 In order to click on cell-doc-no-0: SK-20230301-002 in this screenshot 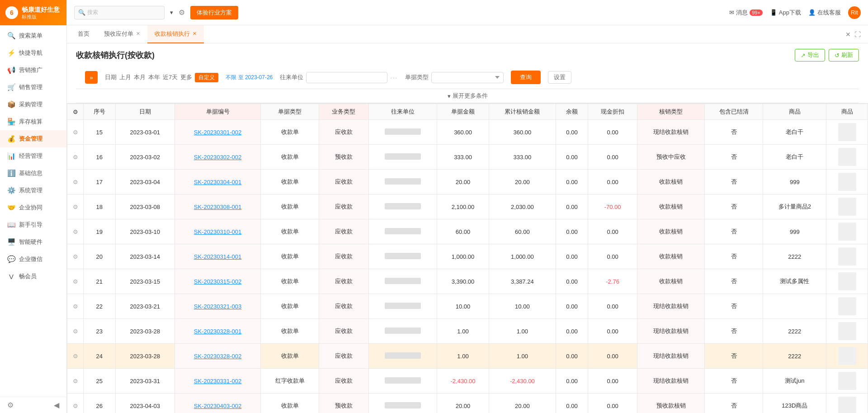, I will do `click(217, 132)`.